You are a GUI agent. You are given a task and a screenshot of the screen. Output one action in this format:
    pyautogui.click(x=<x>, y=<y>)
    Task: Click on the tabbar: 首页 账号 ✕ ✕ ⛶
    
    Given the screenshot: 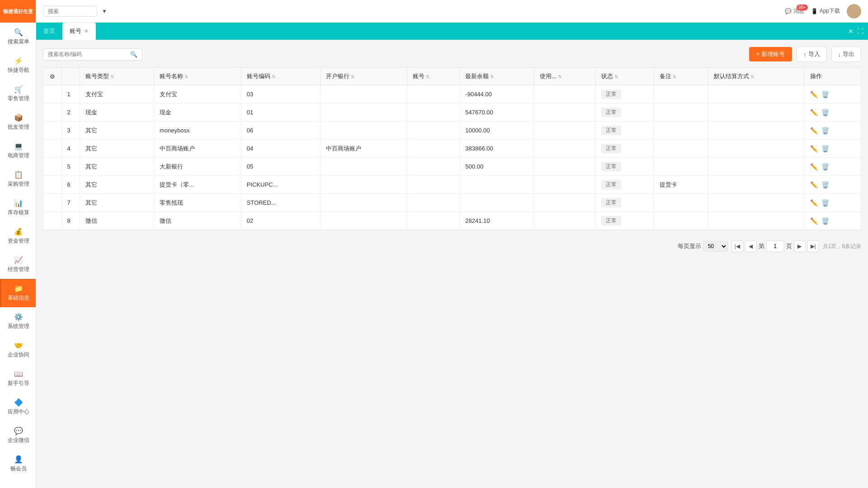 What is the action you would take?
    pyautogui.click(x=452, y=31)
    